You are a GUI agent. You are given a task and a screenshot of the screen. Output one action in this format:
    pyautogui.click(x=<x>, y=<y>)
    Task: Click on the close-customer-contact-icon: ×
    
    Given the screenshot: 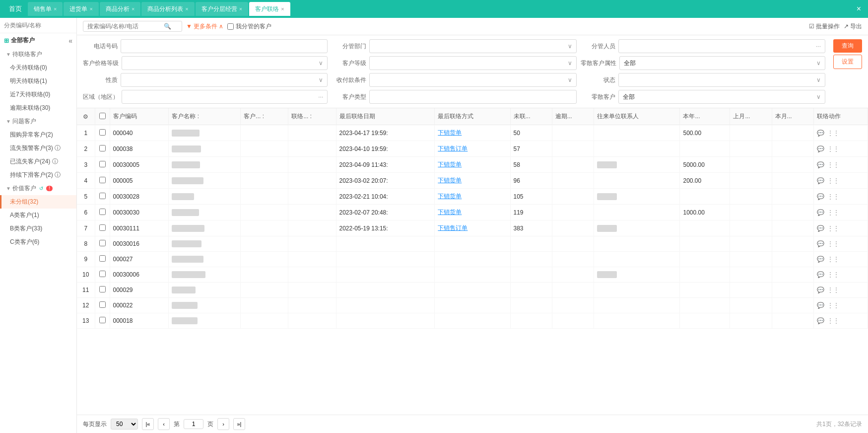 What is the action you would take?
    pyautogui.click(x=282, y=9)
    